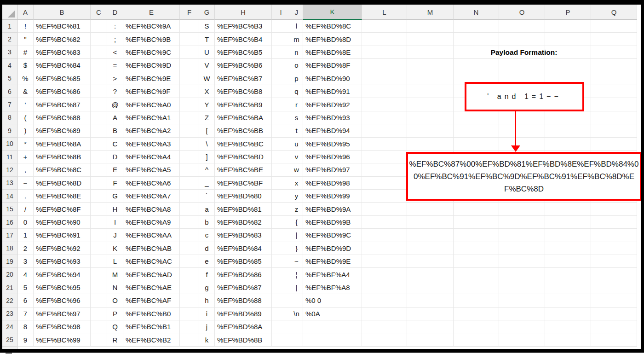 The image size is (644, 354). I want to click on cell-K17: %EF%BD%9C, so click(333, 235).